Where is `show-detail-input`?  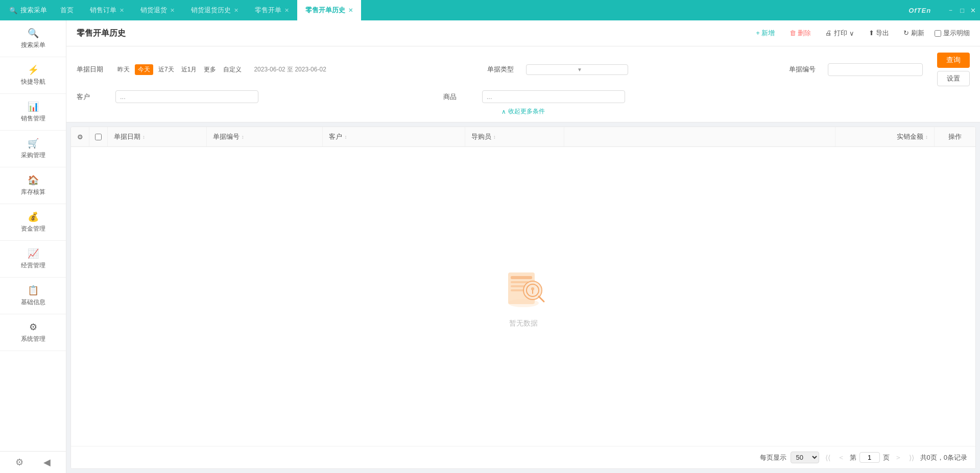
show-detail-input is located at coordinates (938, 34).